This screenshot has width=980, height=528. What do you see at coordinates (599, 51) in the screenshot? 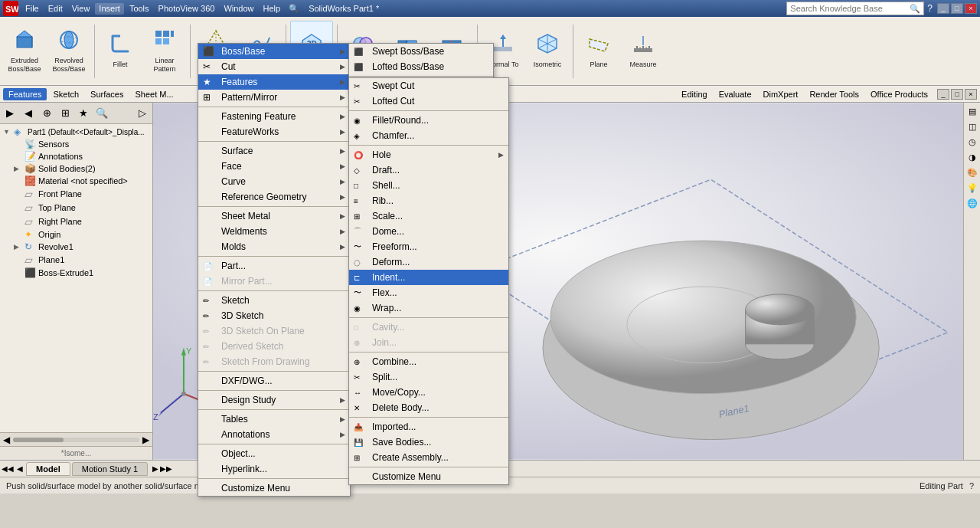
I see `toolbar-plane: Plane` at bounding box center [599, 51].